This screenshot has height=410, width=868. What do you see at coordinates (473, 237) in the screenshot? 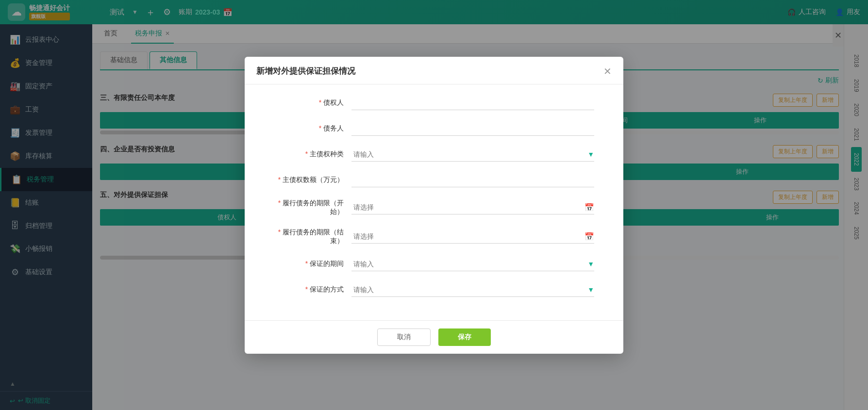
I see `lvxing-end-date-wrapper: 📅` at bounding box center [473, 237].